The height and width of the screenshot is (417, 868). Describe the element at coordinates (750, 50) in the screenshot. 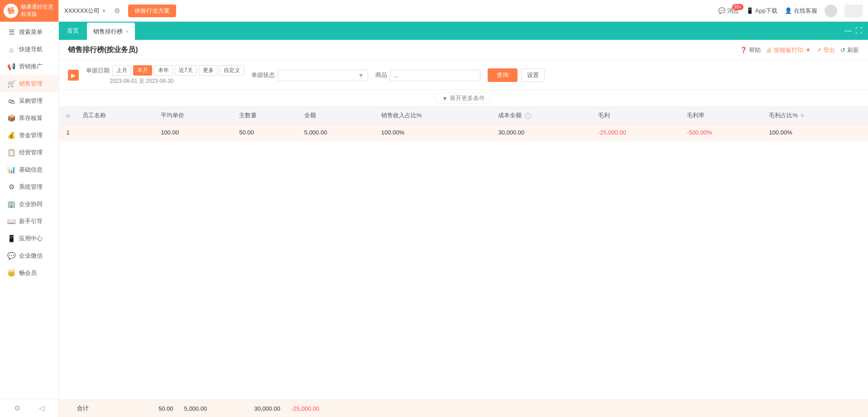

I see `help-btn: ❓ 帮助` at that location.